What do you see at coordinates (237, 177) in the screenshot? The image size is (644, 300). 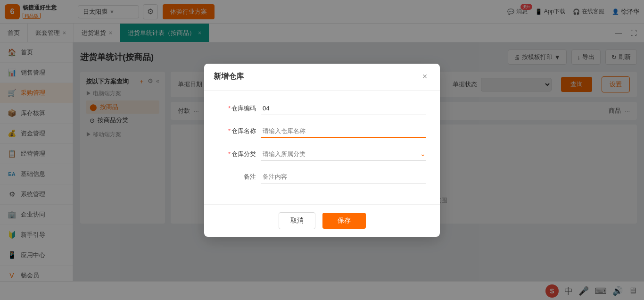 I see `note-label: 备注` at bounding box center [237, 177].